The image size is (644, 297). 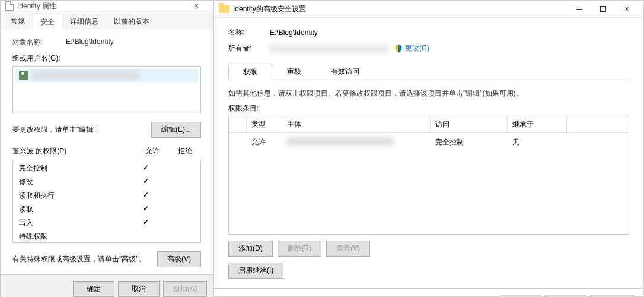 I want to click on tab-security: 安全, so click(x=47, y=22).